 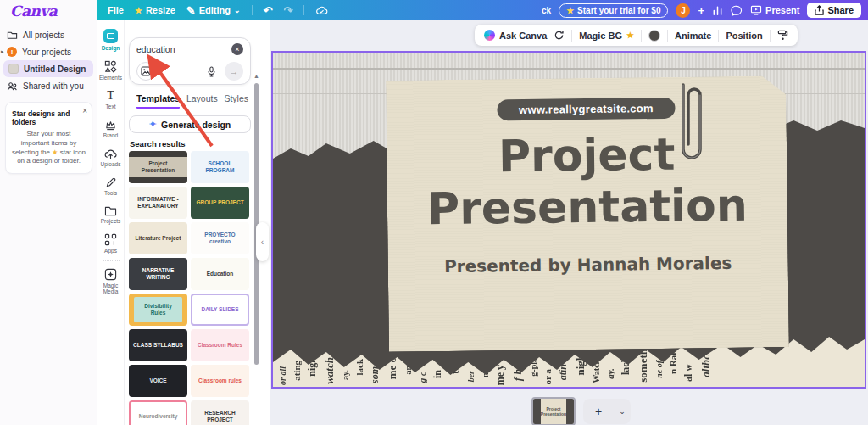 I want to click on sidebar-item-label: Untitled Design, so click(x=54, y=70).